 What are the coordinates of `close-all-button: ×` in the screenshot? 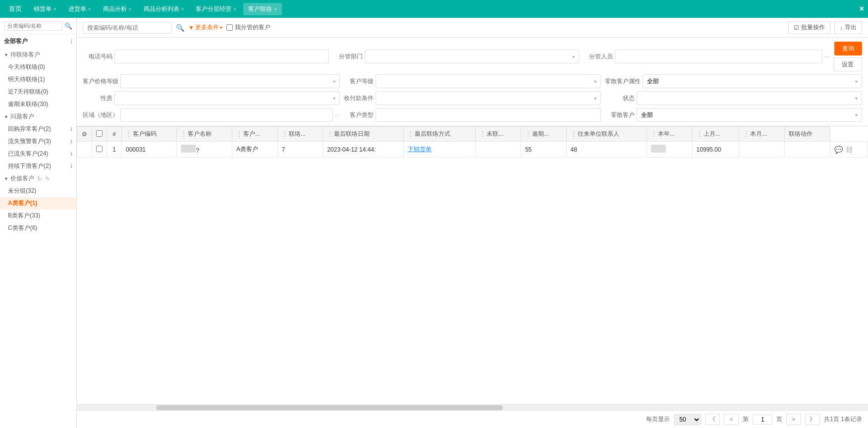 It's located at (862, 9).